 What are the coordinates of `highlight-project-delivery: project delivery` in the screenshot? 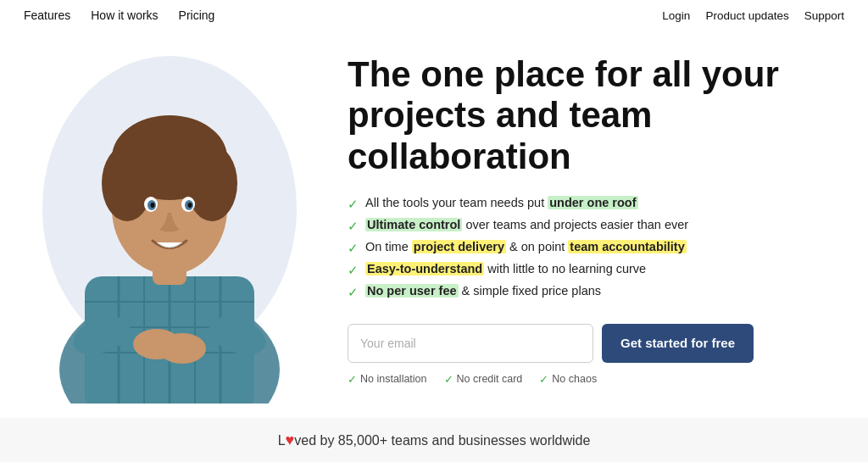 It's located at (459, 247).